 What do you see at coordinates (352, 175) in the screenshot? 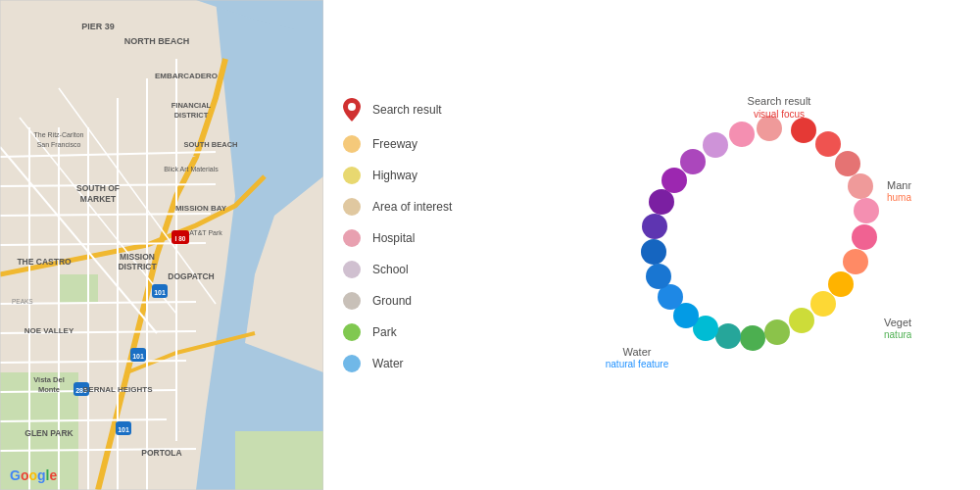
I see `legend-dot-highway` at bounding box center [352, 175].